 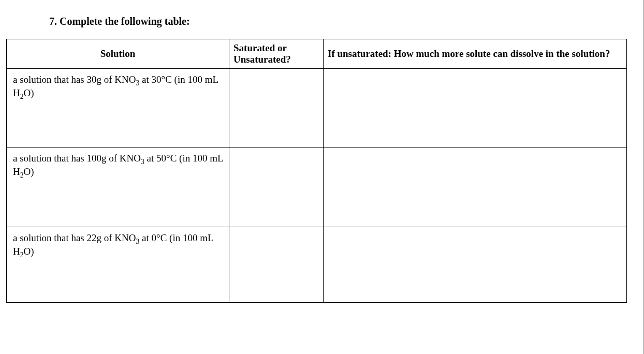 I want to click on solution-text-prefix: a solution that has 22g of KNO, so click(x=75, y=238).